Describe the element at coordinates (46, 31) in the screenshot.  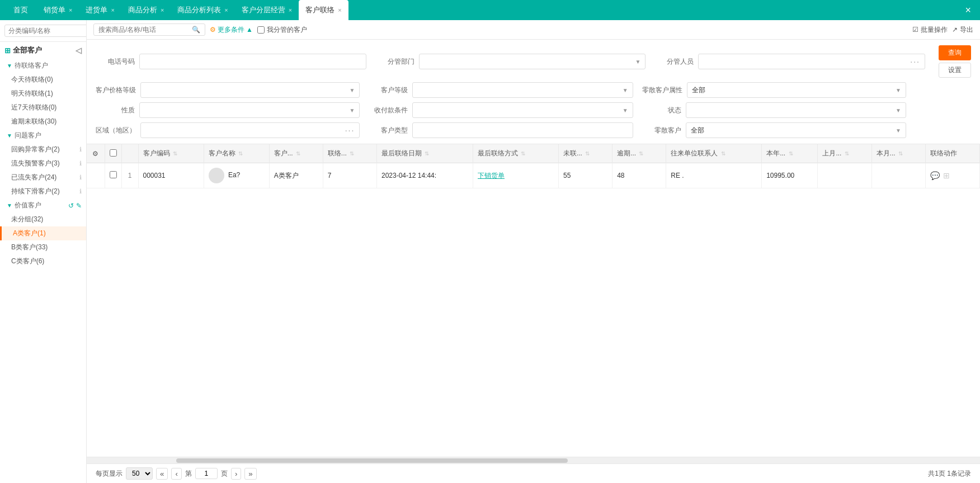
I see `sidebar-search-input` at that location.